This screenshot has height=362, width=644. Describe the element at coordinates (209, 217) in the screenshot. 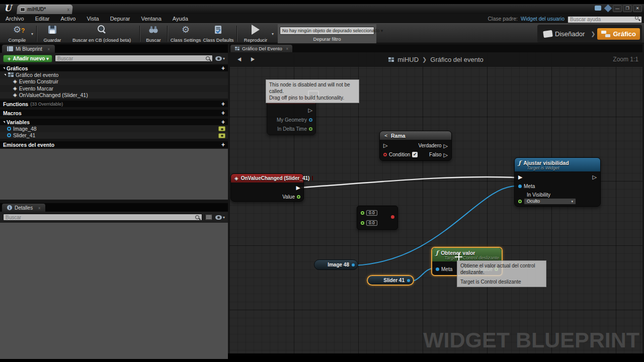

I see `property-matrix-icon` at that location.